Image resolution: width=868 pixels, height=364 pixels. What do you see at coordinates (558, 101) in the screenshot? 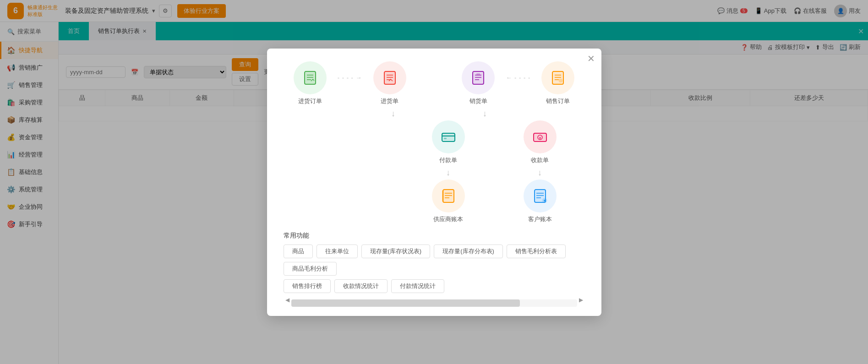
I see `sales-order-label: 销售订单` at bounding box center [558, 101].